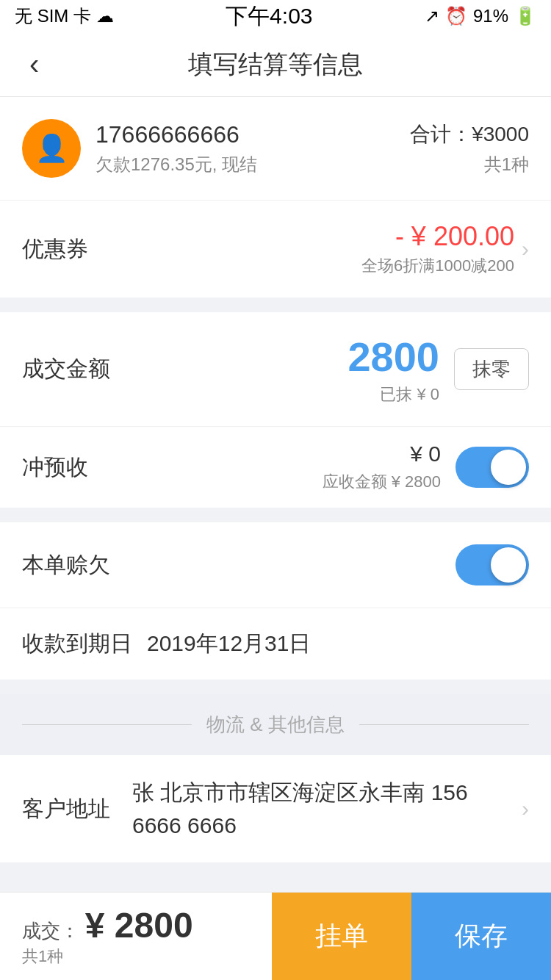 This screenshot has height=980, width=551. What do you see at coordinates (382, 454) in the screenshot?
I see `prepay-amount: ¥ 0` at bounding box center [382, 454].